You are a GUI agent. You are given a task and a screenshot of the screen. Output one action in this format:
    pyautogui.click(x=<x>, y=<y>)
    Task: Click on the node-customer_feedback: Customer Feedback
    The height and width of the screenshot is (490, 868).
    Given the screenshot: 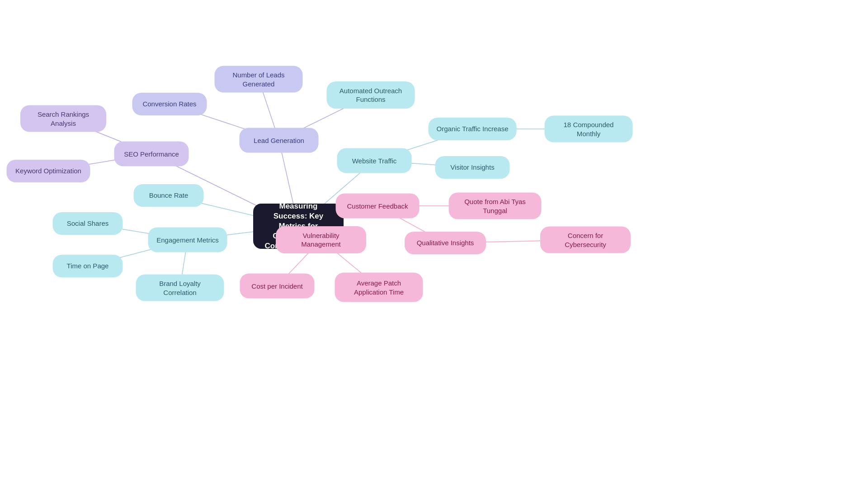 What is the action you would take?
    pyautogui.click(x=378, y=206)
    